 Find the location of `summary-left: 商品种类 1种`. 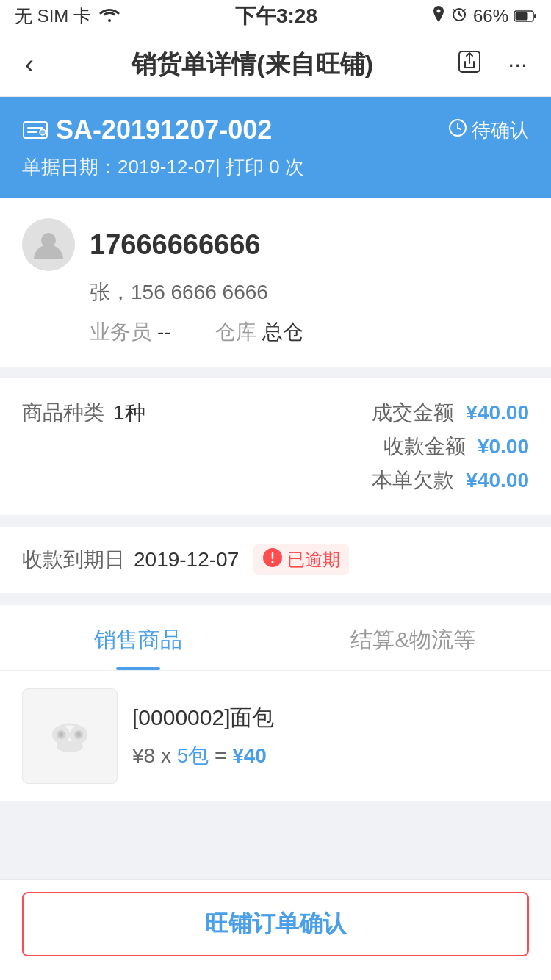

summary-left: 商品种类 1种 is located at coordinates (84, 413).